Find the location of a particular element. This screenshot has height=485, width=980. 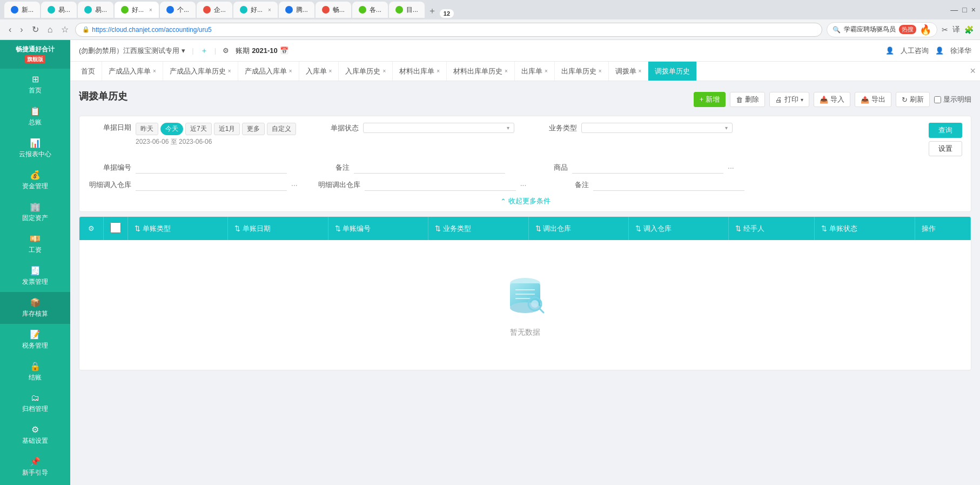

th-status-sort-icon: ⇅ is located at coordinates (824, 228).